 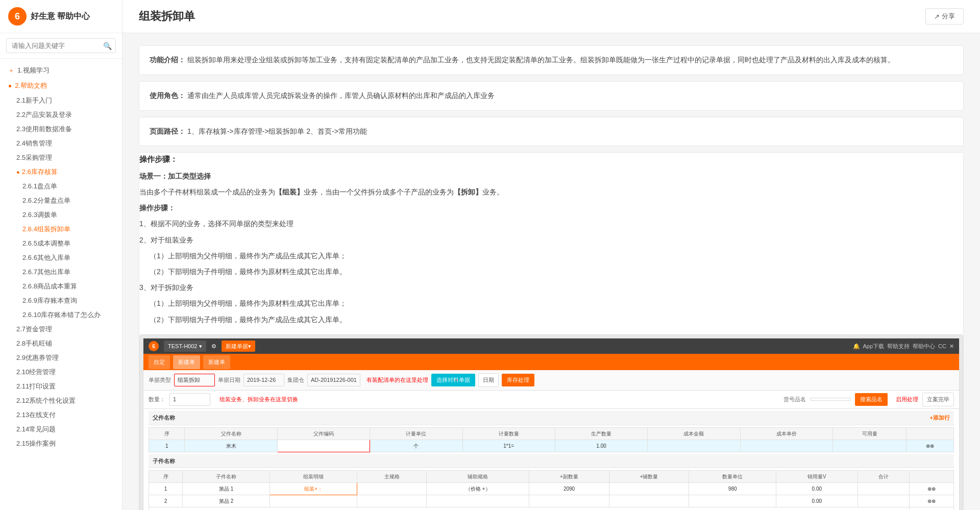 I want to click on hint-processing: 有装配清单的在这里处理 →, so click(x=397, y=380).